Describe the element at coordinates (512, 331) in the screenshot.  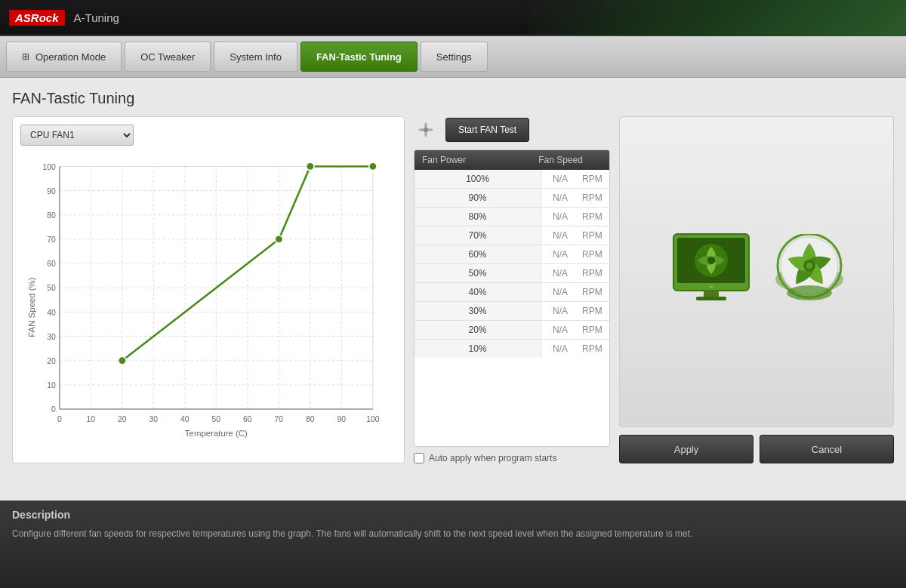
I see `fan-table-row: 20% N/A RPM` at that location.